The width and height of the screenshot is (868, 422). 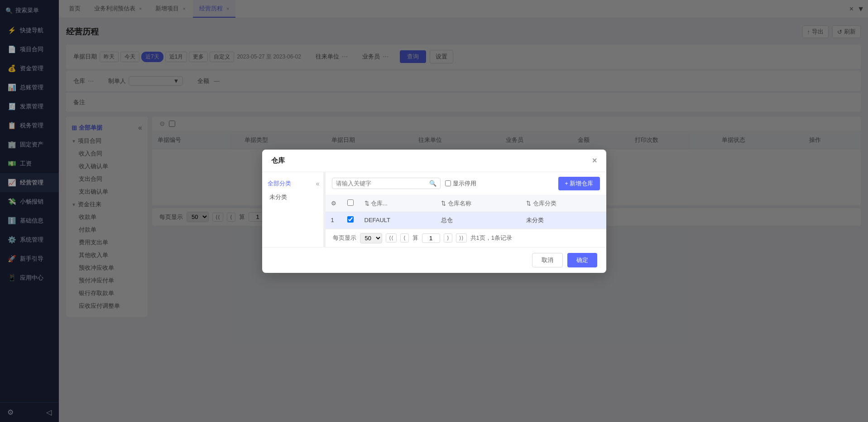 I want to click on modal-search-input, so click(x=381, y=183).